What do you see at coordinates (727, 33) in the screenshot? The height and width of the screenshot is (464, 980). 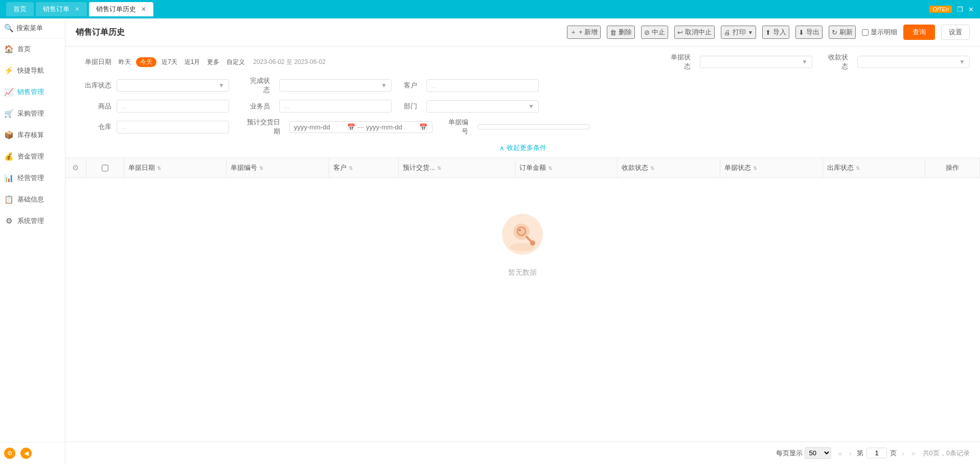 I see `print-icon: 🖨` at bounding box center [727, 33].